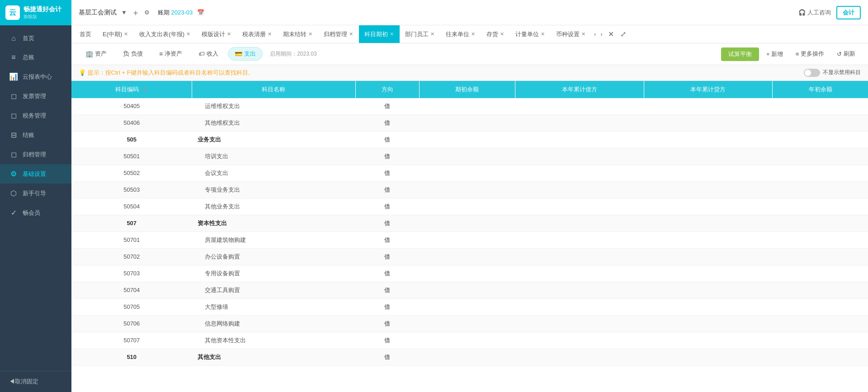 This screenshot has width=868, height=392. Describe the element at coordinates (470, 139) in the screenshot. I see `table-row: 505 业务支出 借` at that location.